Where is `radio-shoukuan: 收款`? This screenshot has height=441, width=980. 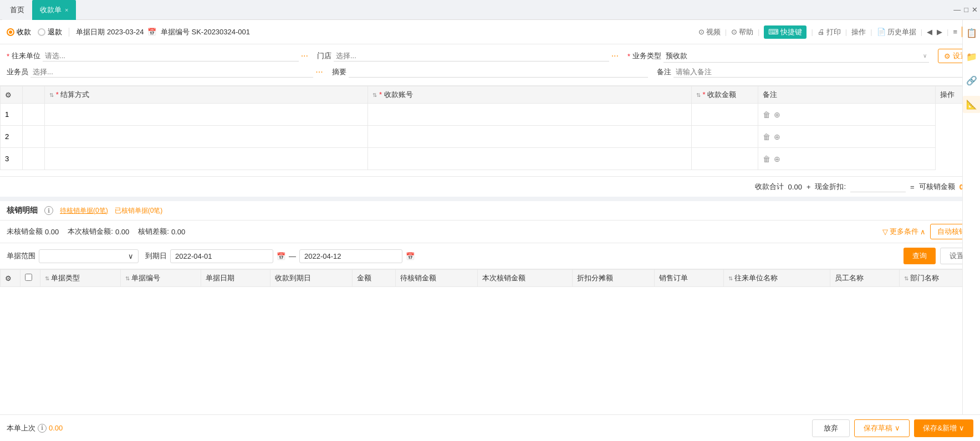
radio-shoukuan: 收款 is located at coordinates (19, 32).